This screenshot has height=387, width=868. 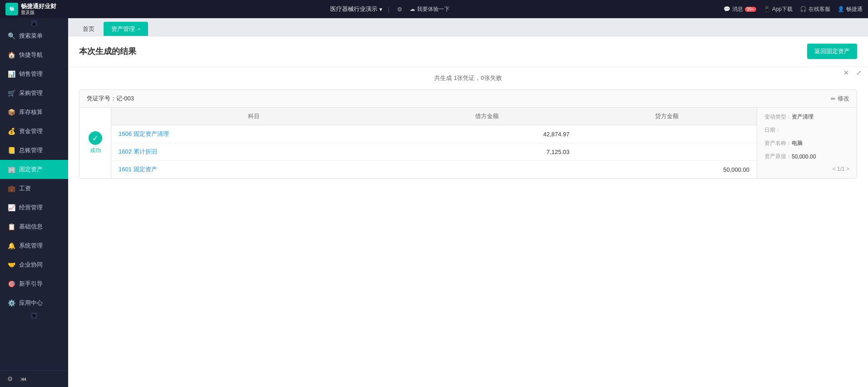 I want to click on sidebar-item-label: 应用中心, so click(x=31, y=303).